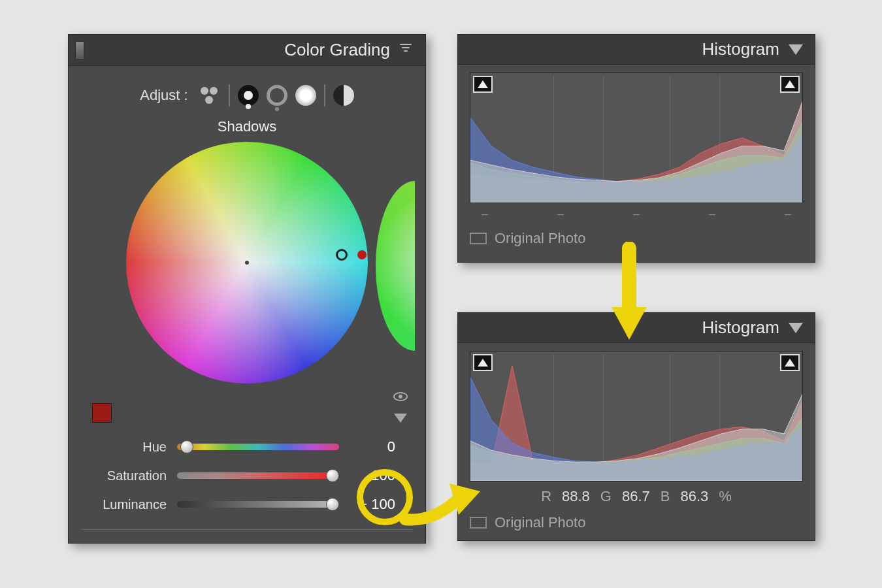 The image size is (882, 588). What do you see at coordinates (636, 497) in the screenshot?
I see `rgb-g-value: 86.7` at bounding box center [636, 497].